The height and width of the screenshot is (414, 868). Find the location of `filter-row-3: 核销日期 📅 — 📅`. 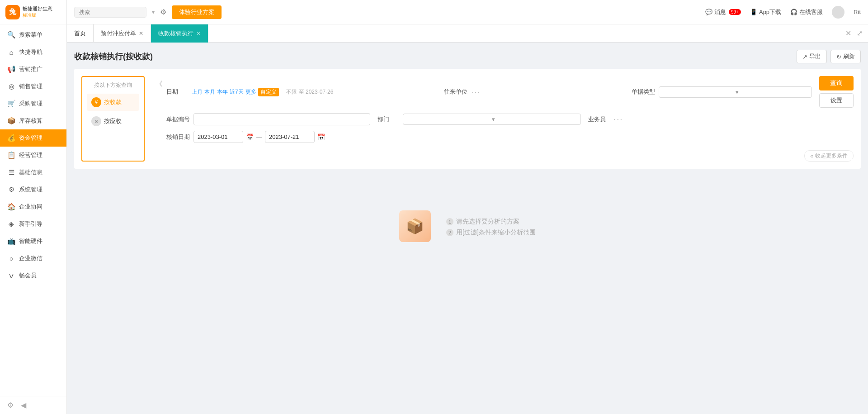

filter-row-3: 核销日期 📅 — 📅 is located at coordinates (510, 137).